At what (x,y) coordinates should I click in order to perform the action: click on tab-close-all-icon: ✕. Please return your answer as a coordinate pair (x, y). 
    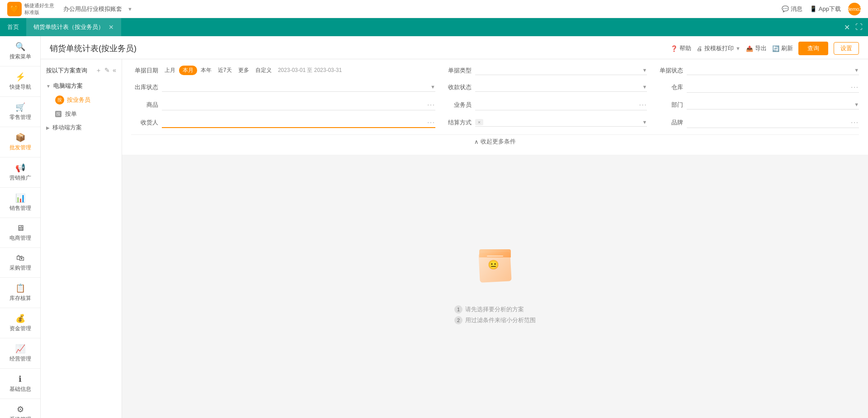
    Looking at the image, I should click on (847, 27).